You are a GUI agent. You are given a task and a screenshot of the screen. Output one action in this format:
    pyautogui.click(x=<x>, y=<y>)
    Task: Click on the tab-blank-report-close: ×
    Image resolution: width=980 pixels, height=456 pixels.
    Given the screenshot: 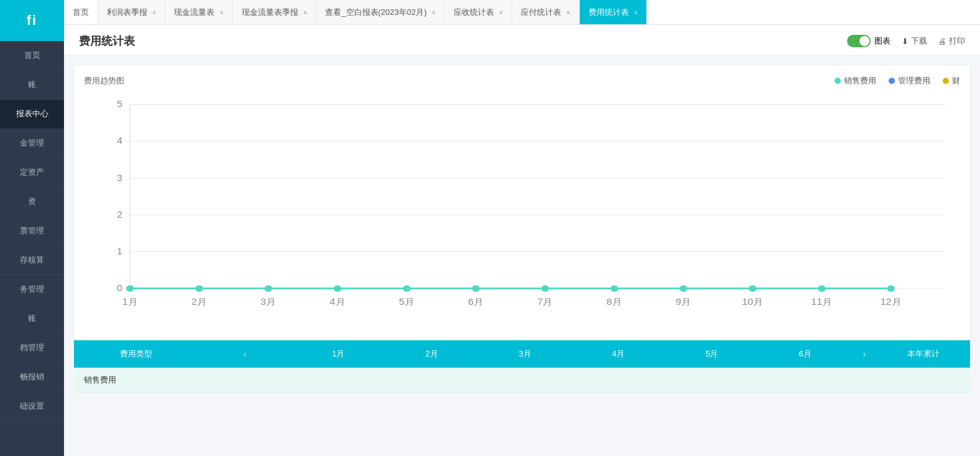 What is the action you would take?
    pyautogui.click(x=434, y=12)
    